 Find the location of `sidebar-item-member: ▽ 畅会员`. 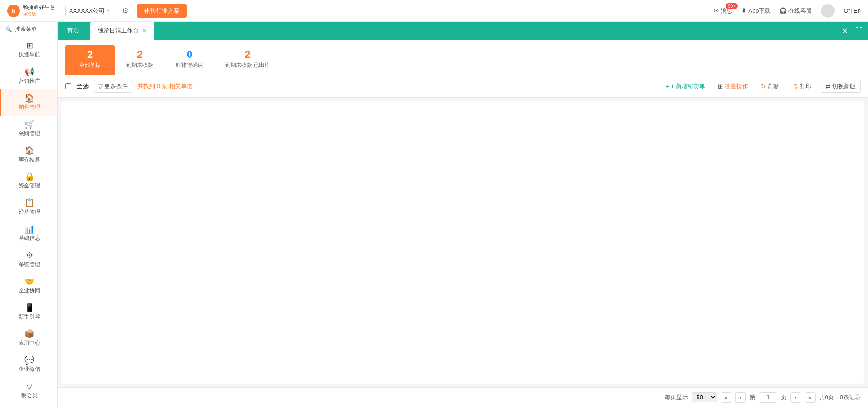

sidebar-item-member: ▽ 畅会员 is located at coordinates (29, 391).